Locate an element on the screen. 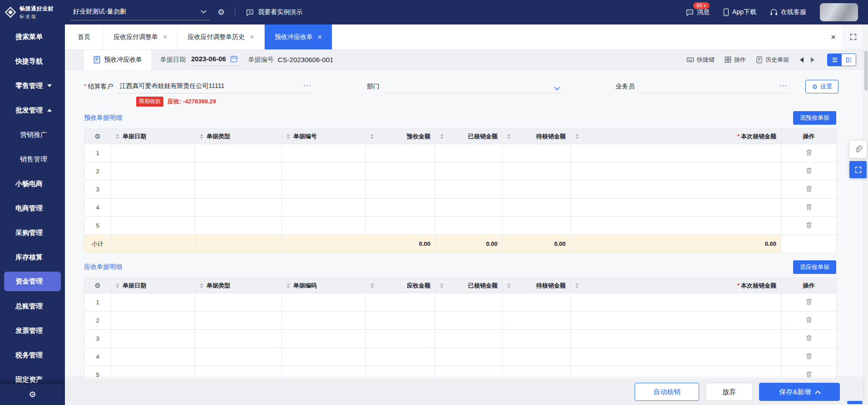  scrollbar-thumb is located at coordinates (866, 71).